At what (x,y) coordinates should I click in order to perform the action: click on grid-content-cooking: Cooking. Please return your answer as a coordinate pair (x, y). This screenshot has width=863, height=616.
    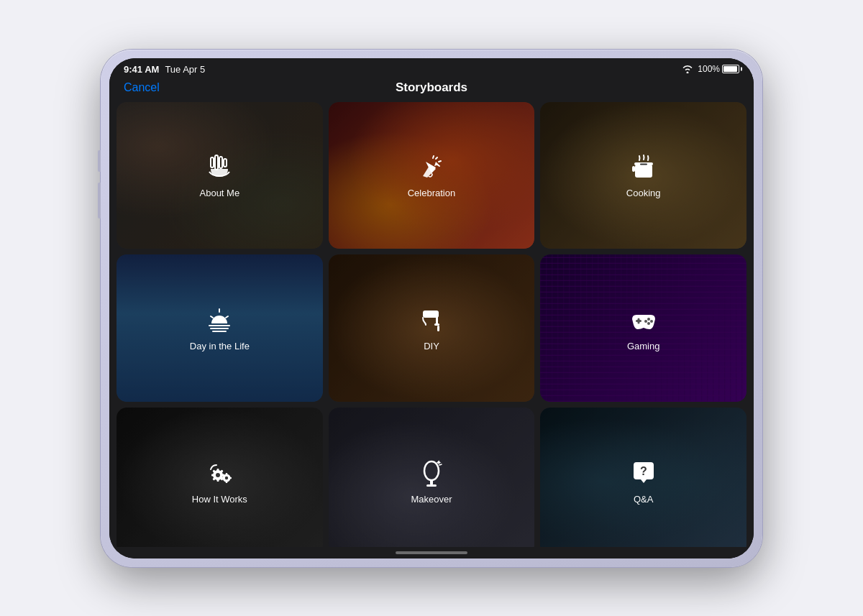
    Looking at the image, I should click on (644, 175).